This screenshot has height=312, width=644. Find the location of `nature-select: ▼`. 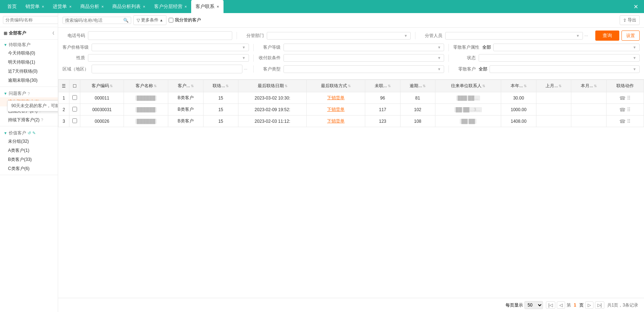

nature-select: ▼ is located at coordinates (169, 58).